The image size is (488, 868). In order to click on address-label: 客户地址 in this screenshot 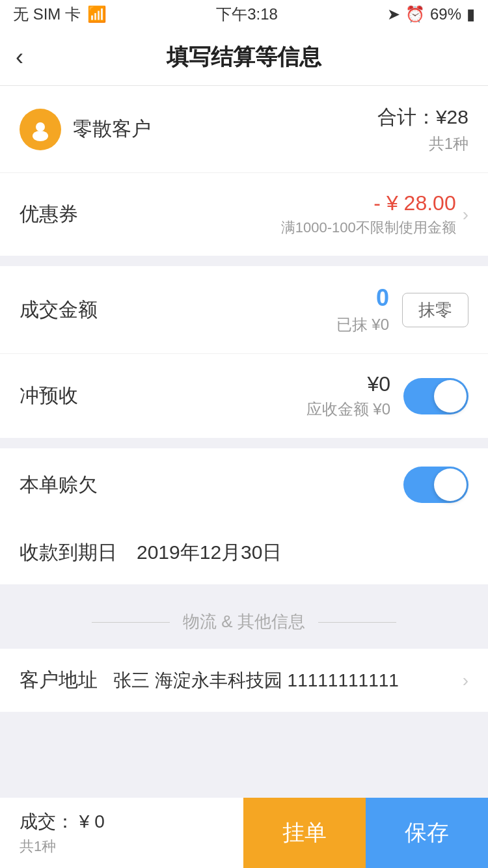, I will do `click(59, 681)`.